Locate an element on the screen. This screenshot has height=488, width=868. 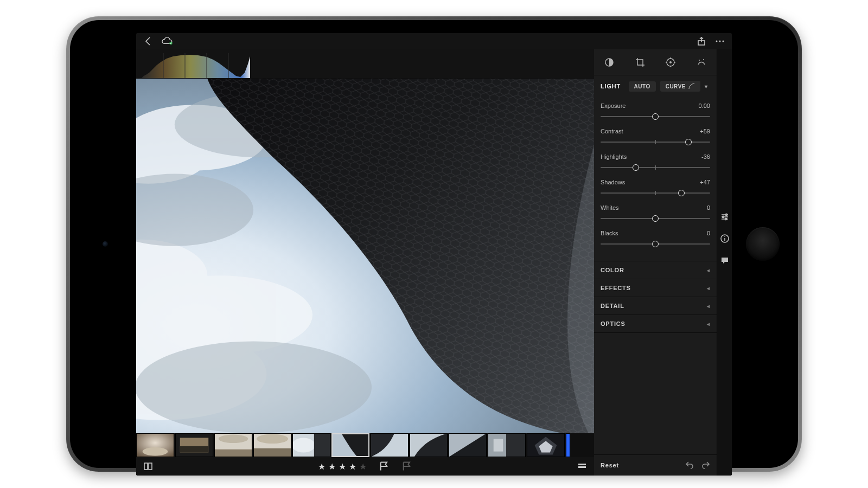
info-rail-button is located at coordinates (725, 239).